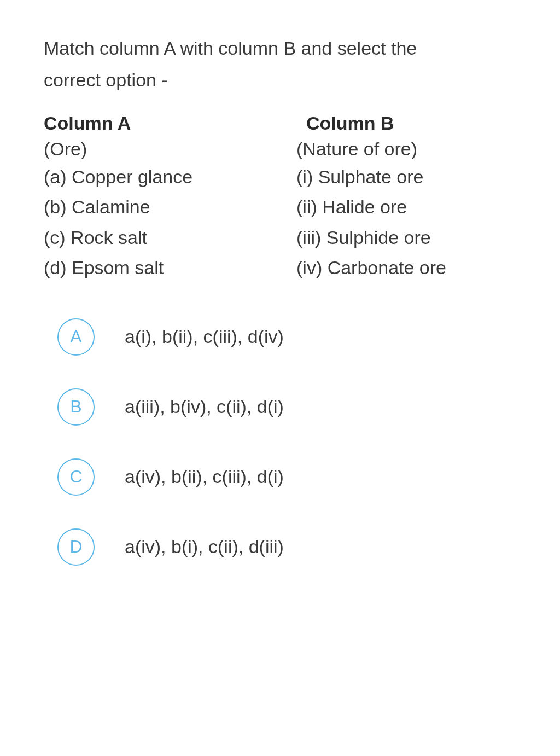 This screenshot has height=756, width=560. Describe the element at coordinates (287, 477) in the screenshot. I see `option-c: C a(iv), b(ii), c(iii), d(i)` at that location.